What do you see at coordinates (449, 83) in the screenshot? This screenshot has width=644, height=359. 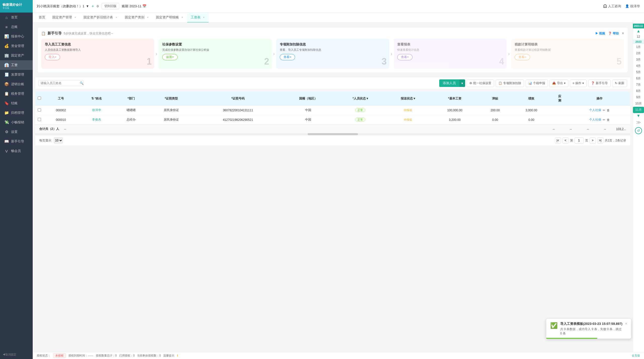 I see `add-person-button: 添加人员` at bounding box center [449, 83].